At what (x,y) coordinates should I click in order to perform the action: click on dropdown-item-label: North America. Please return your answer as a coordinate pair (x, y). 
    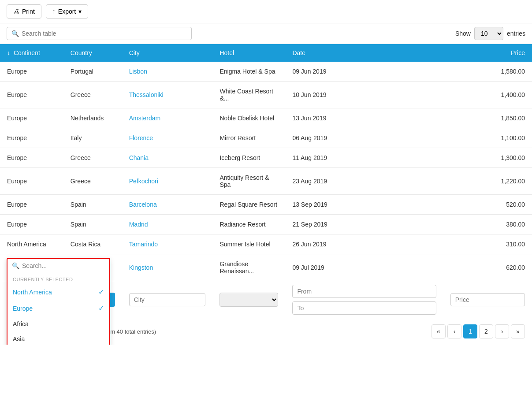
    Looking at the image, I should click on (33, 292).